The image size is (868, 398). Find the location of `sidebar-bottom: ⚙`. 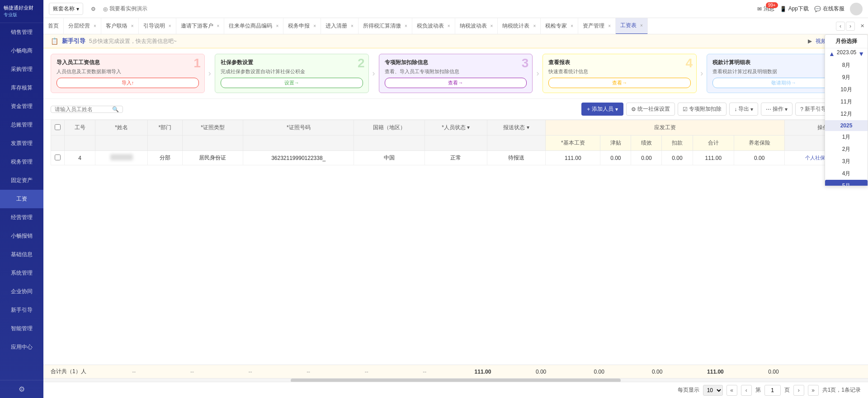

sidebar-bottom: ⚙ is located at coordinates (22, 389).